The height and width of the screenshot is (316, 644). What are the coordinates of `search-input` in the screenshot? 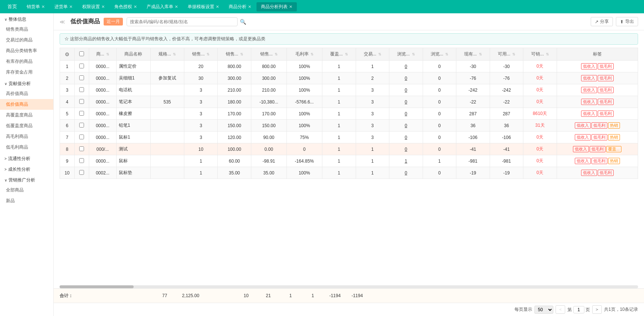 It's located at (182, 22).